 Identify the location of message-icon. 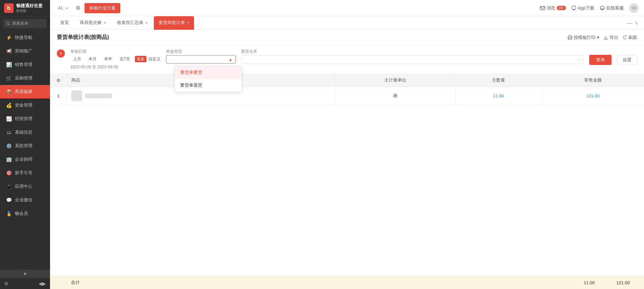
(543, 8).